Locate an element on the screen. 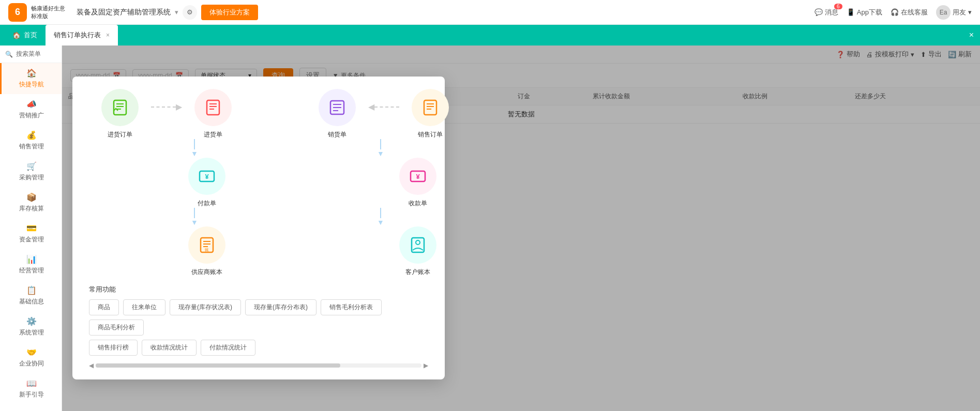 This screenshot has height=411, width=980. flow-node-purchase-bill: 进货单 is located at coordinates (213, 114).